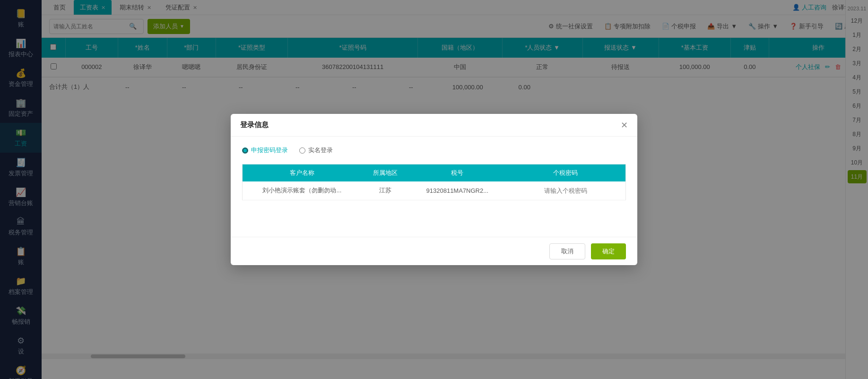 The image size is (868, 379). I want to click on inner-col-region: 所属地区, so click(385, 173).